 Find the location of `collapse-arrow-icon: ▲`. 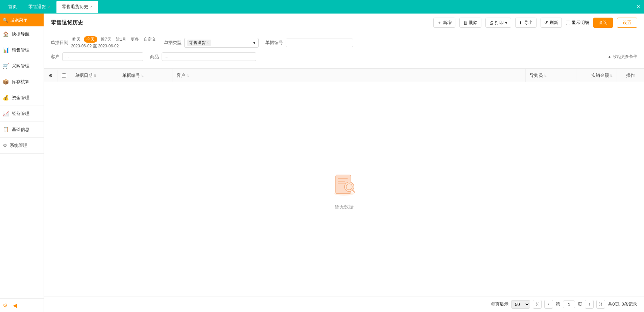

collapse-arrow-icon: ▲ is located at coordinates (610, 57).